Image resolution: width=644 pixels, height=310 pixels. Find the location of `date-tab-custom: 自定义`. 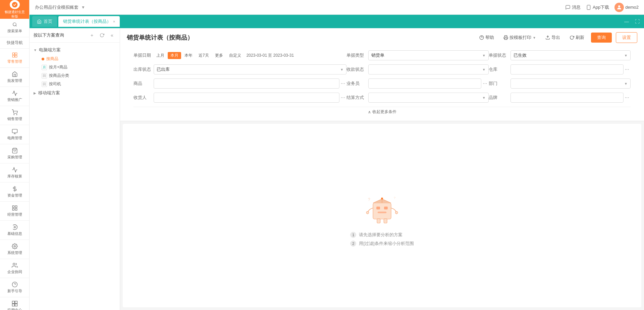

date-tab-custom: 自定义 is located at coordinates (235, 56).